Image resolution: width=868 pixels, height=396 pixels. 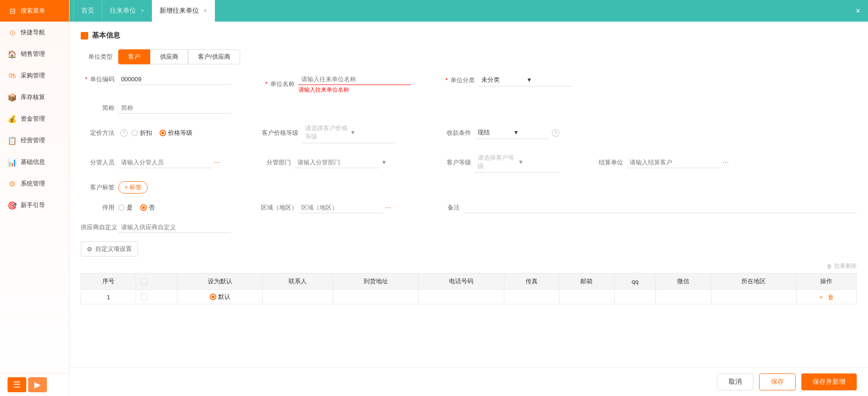 I want to click on tag-label: 客户标签, so click(x=99, y=187).